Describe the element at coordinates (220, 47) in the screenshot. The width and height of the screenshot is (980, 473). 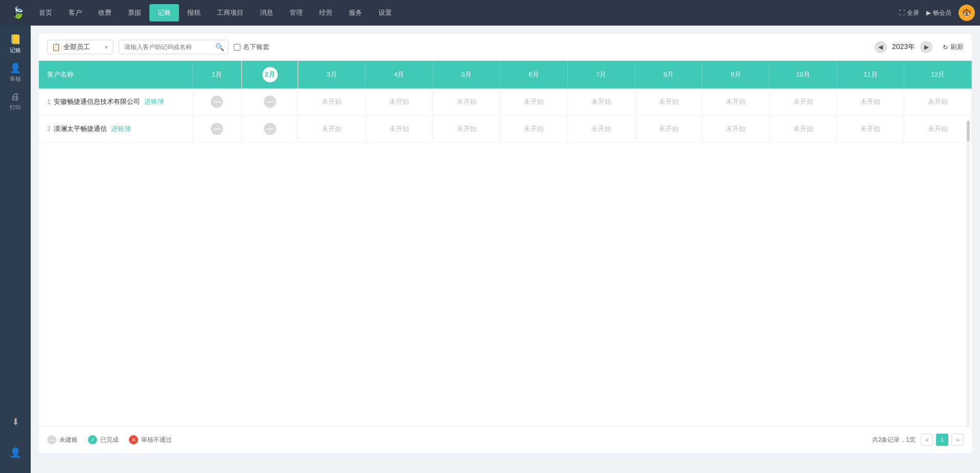
I see `search-button: 🔍` at that location.